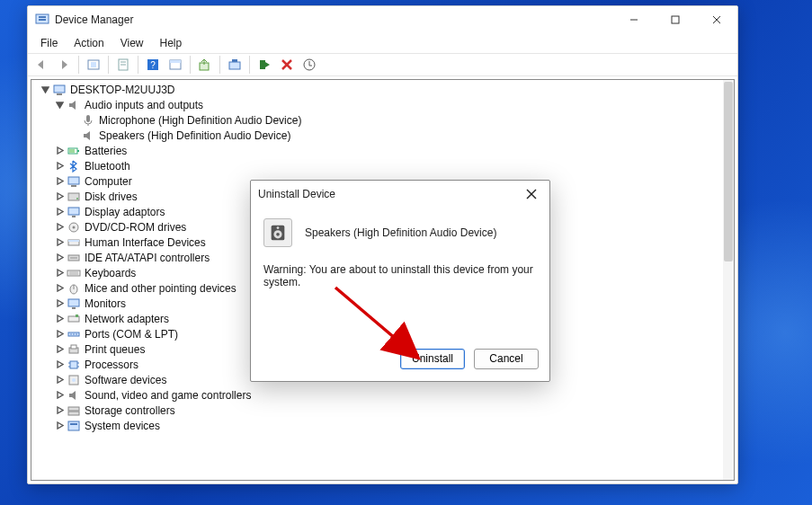  I want to click on menu-help: Help, so click(171, 43).